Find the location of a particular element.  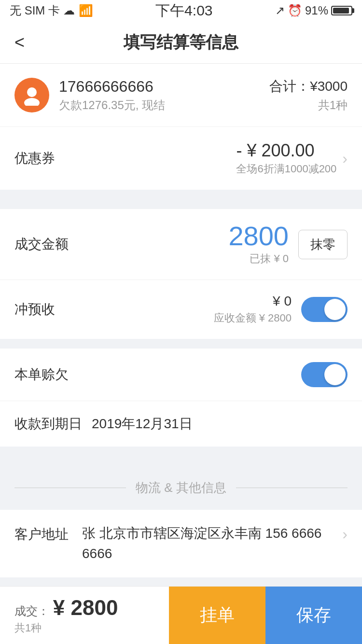

battery-icon is located at coordinates (342, 11).